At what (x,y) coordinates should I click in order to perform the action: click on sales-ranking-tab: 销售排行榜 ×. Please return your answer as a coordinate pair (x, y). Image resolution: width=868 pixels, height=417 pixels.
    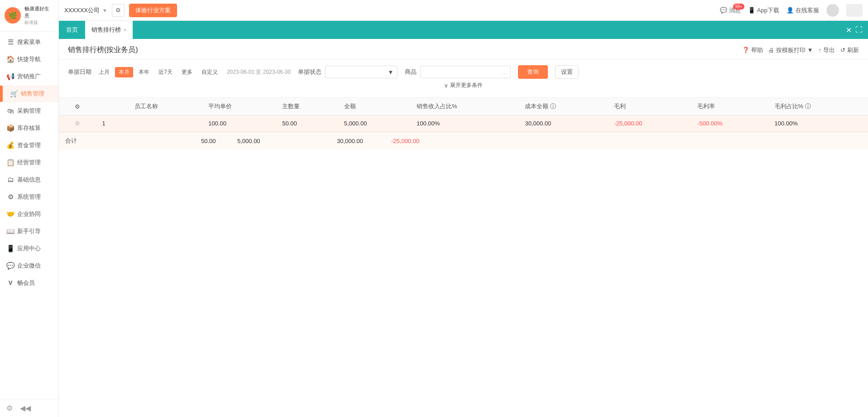
    Looking at the image, I should click on (109, 30).